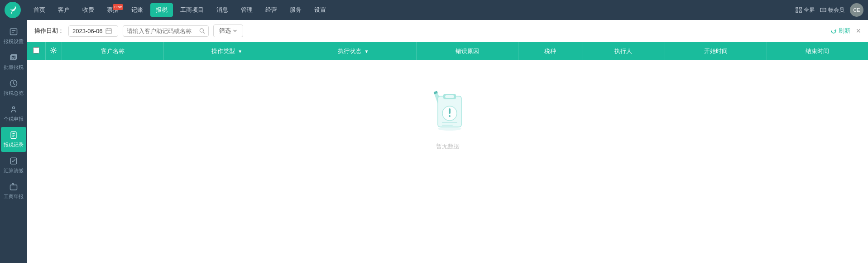 The image size is (868, 263). I want to click on th-checkbox, so click(36, 51).